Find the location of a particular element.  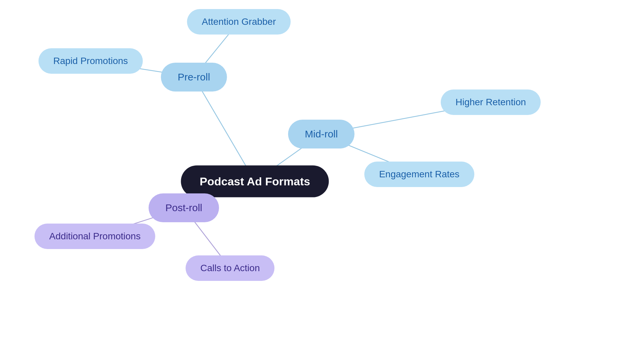

node-label-attention-grabber: Attention Grabber is located at coordinates (239, 22).